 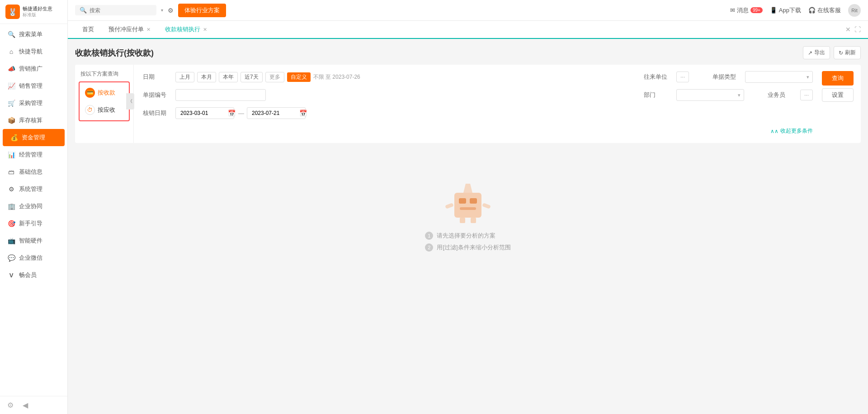 I want to click on tabs-bar: 首页 预付冲应付单 ✕ 收款核销执行 ✕ ✕ ⛶, so click(x=468, y=30).